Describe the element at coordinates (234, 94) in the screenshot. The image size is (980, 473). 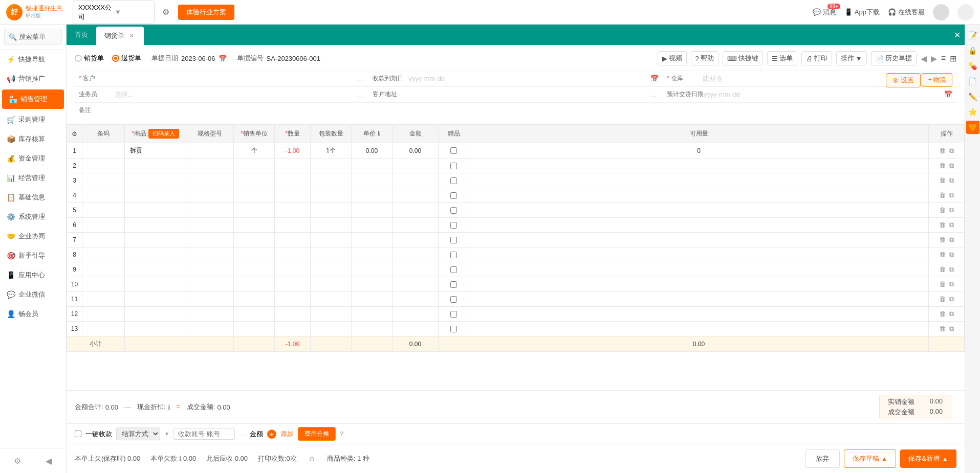
I see `salesman-input` at that location.